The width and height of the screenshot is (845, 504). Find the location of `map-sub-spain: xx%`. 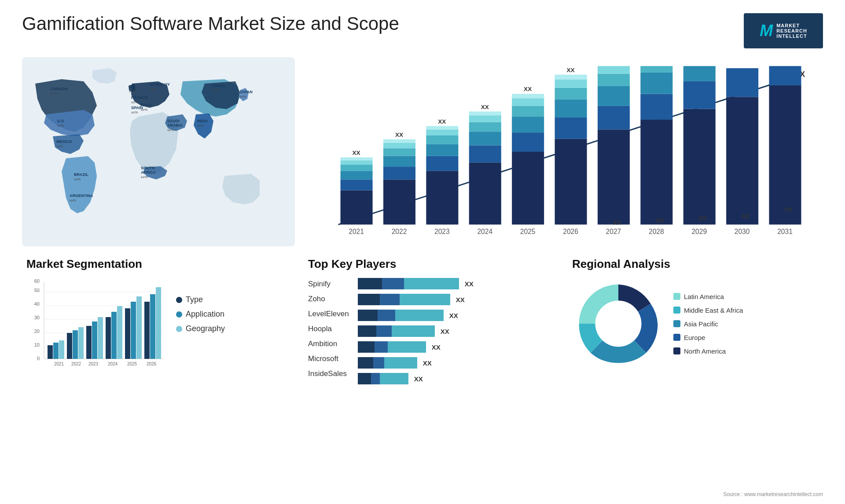

map-sub-spain: xx% is located at coordinates (135, 113).